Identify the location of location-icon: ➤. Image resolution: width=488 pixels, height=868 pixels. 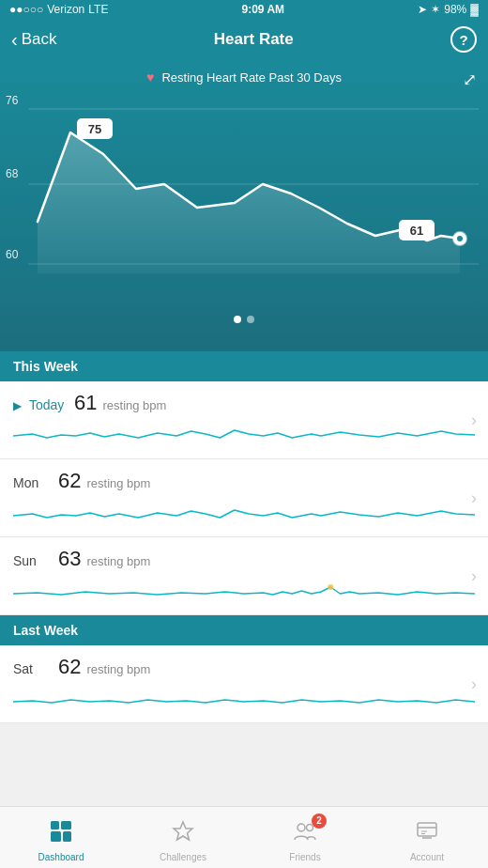
(422, 9).